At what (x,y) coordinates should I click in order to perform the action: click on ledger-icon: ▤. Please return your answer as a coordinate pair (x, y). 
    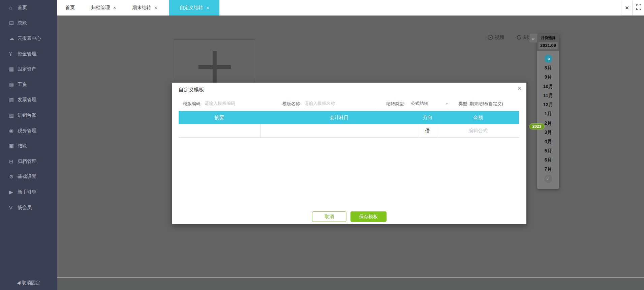
    Looking at the image, I should click on (13, 23).